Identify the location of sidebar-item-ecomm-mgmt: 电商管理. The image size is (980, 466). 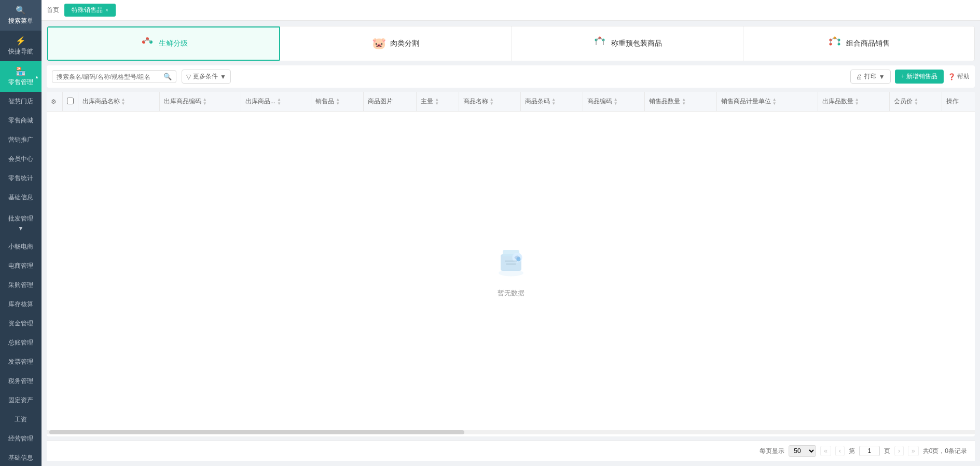
(21, 266).